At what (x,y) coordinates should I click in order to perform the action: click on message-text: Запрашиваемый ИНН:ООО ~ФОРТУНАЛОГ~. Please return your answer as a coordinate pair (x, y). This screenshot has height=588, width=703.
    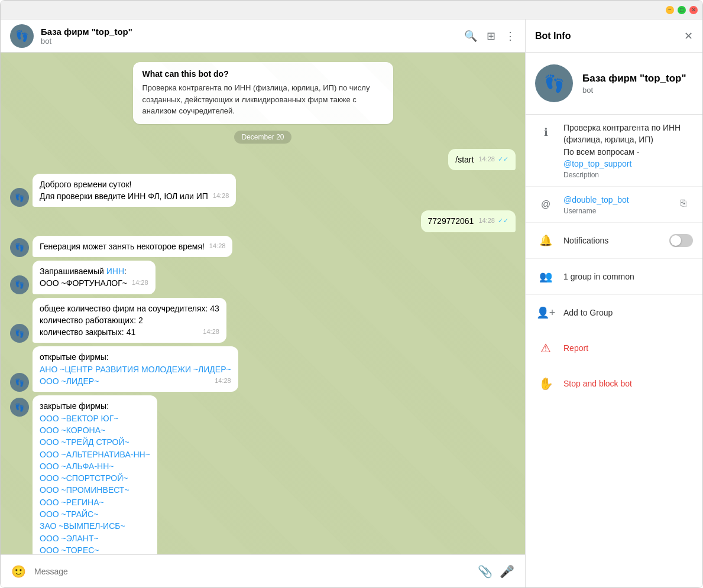
    Looking at the image, I should click on (83, 277).